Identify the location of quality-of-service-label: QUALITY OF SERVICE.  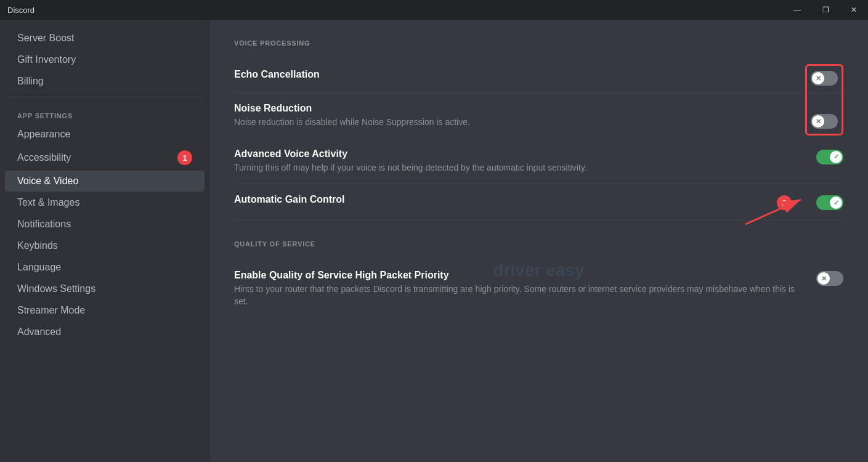
(538, 244).